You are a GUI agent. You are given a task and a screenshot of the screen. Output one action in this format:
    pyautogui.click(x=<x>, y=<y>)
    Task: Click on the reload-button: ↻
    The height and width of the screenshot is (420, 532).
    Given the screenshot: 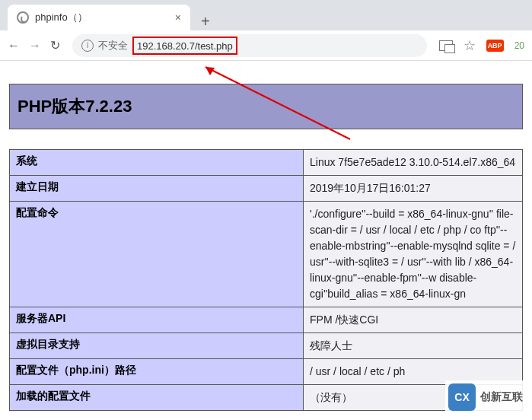 What is the action you would take?
    pyautogui.click(x=55, y=46)
    